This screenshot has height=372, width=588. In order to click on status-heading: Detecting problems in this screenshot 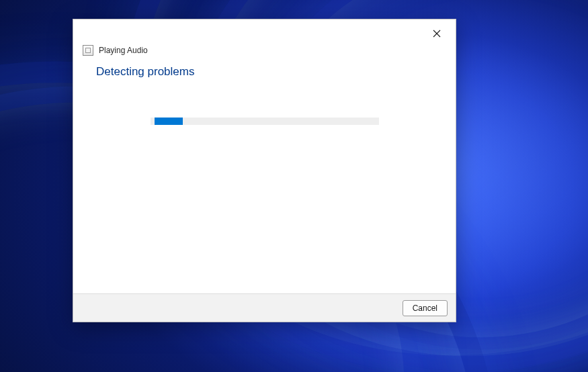, I will do `click(265, 72)`.